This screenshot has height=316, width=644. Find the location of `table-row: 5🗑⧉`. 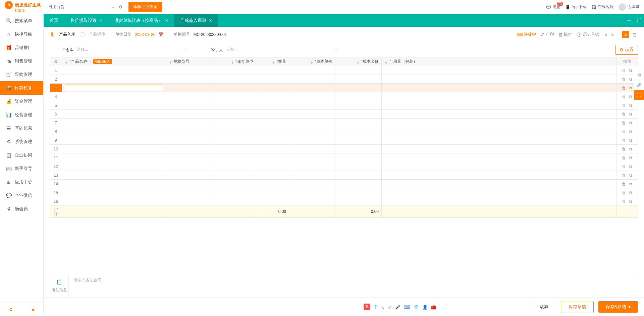

table-row: 5🗑⧉ is located at coordinates (344, 105).